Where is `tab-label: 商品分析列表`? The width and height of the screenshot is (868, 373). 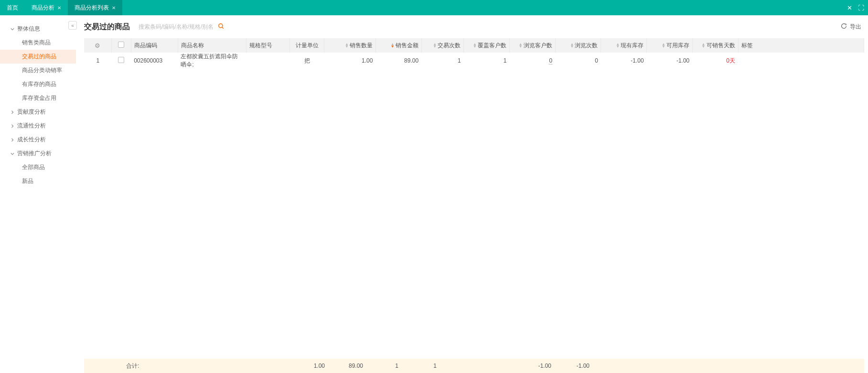 tab-label: 商品分析列表 is located at coordinates (92, 8).